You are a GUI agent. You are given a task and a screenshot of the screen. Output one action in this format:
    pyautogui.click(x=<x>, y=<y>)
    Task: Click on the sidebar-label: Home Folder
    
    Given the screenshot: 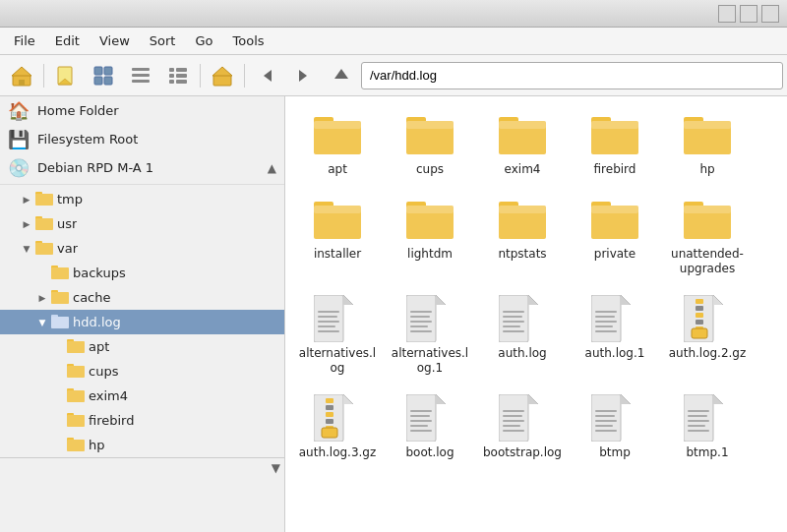 What is the action you would take?
    pyautogui.click(x=79, y=110)
    